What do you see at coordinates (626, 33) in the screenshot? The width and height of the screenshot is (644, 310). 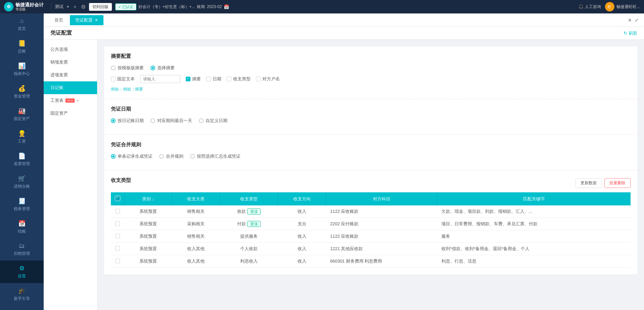 I see `refresh-icon: ↻` at bounding box center [626, 33].